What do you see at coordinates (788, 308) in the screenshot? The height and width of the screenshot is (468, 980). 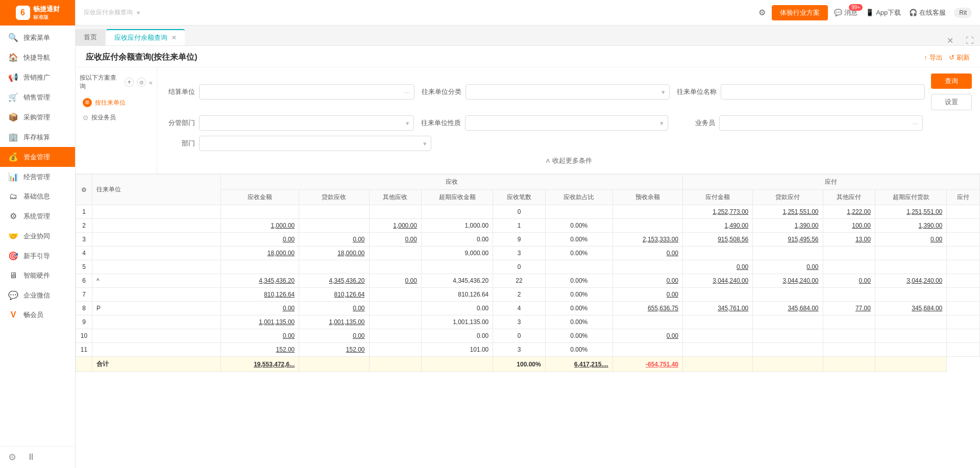 I see `table-cell: 345,684.00` at bounding box center [788, 308].